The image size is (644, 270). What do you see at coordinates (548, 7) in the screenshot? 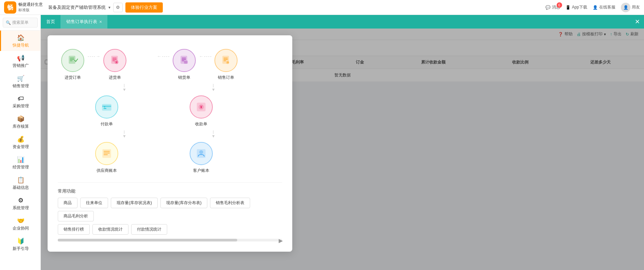
I see `message-icon: 💬` at bounding box center [548, 7].